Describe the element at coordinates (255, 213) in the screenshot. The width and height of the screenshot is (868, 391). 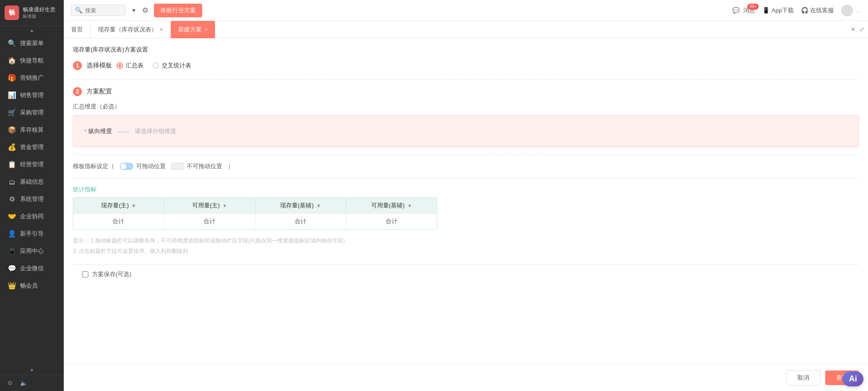
I see `stats-table: 现存量(主) ▼ 可用量(主) ▼ 现存量(基辅) ▼ 可用量(基辅)` at that location.